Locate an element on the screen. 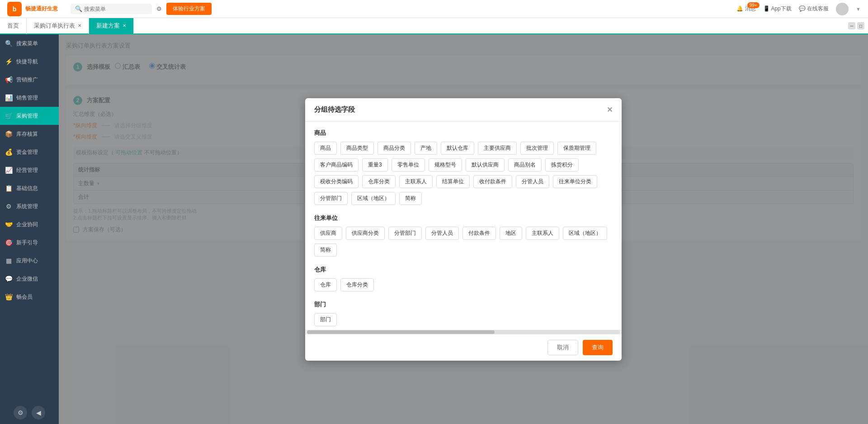 The image size is (868, 424). tag-product-5: 主要供应商 is located at coordinates (497, 148).